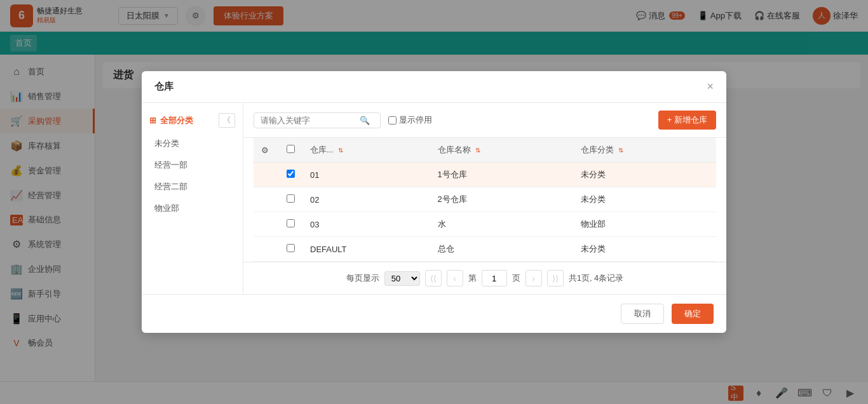 The image size is (868, 404). Describe the element at coordinates (621, 150) in the screenshot. I see `col-category-sort-icon: ⇅` at that location.